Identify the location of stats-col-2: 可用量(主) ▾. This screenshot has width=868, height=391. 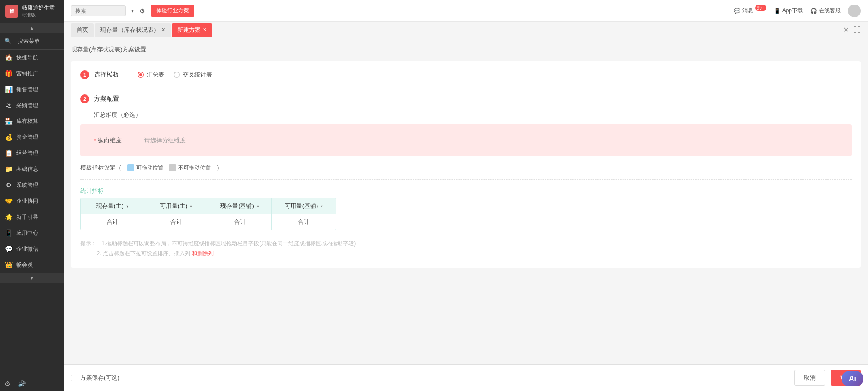
(176, 206).